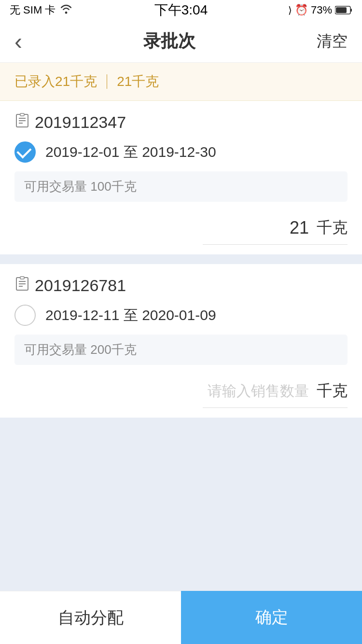  What do you see at coordinates (91, 617) in the screenshot?
I see `auto-distribute-button: 自动分配` at bounding box center [91, 617].